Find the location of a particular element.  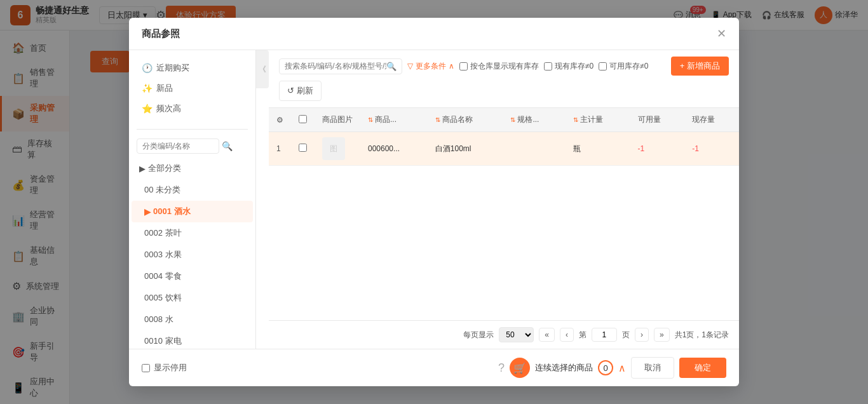

row-num: 1 is located at coordinates (280, 149).